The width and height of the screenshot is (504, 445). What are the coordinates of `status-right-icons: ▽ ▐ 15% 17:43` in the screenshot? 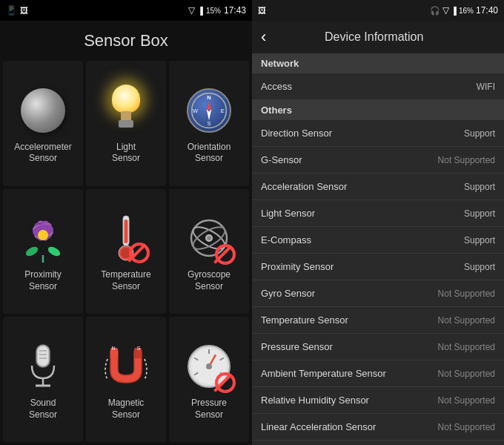 It's located at (217, 10).